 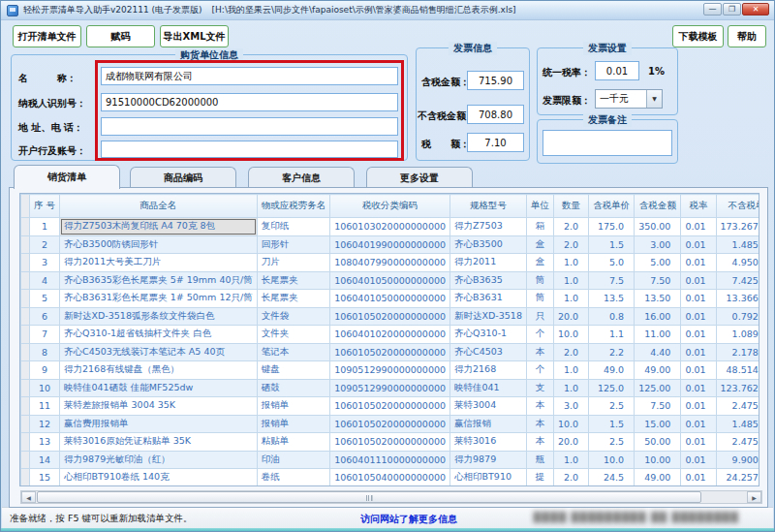 I want to click on scroll-right-icon: ▶, so click(x=754, y=497).